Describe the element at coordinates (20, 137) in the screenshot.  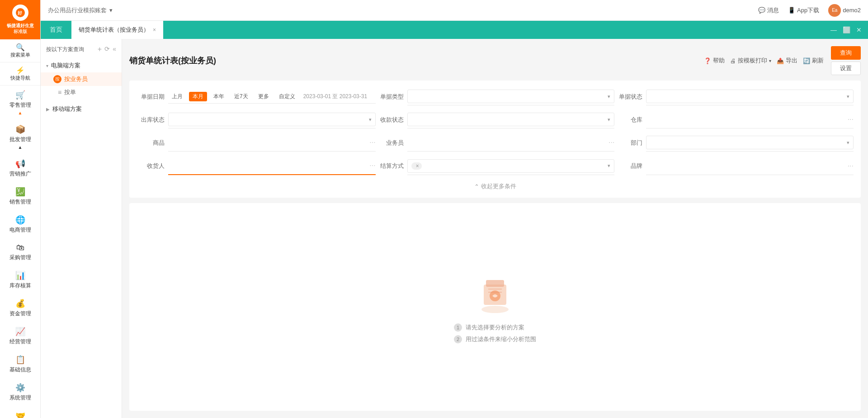
I see `sidebar-item-wholesale: 📦 批发管理 ▲` at that location.